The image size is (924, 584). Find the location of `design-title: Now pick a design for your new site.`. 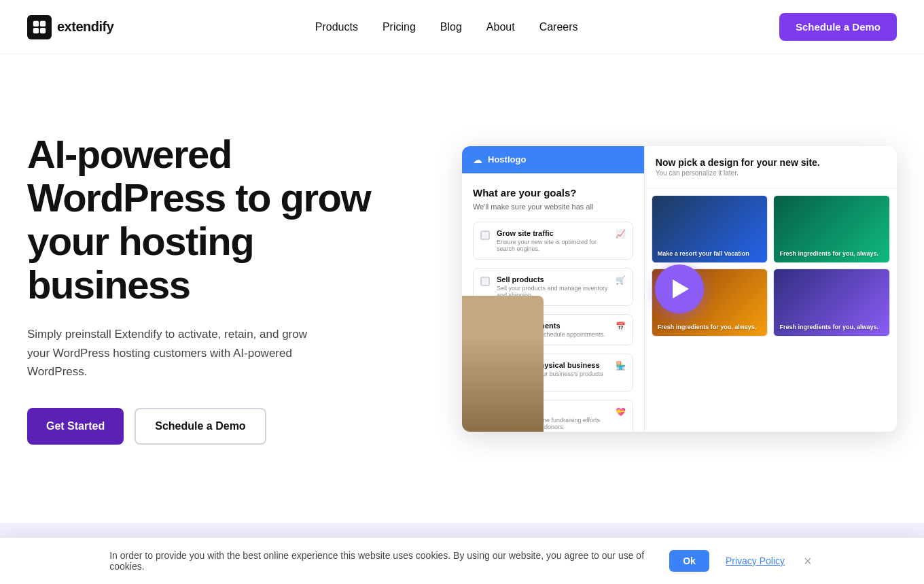

design-title: Now pick a design for your new site. is located at coordinates (770, 162).